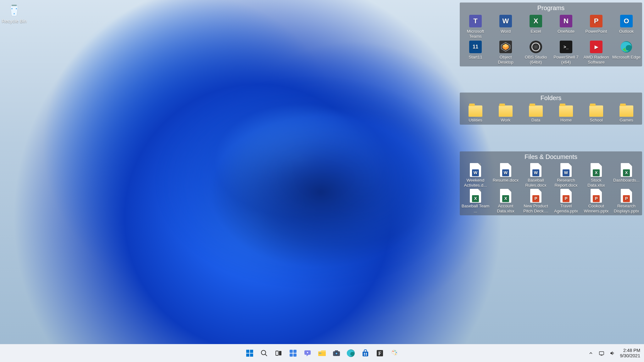  I want to click on fence-files-title: Files & Documents, so click(551, 157).